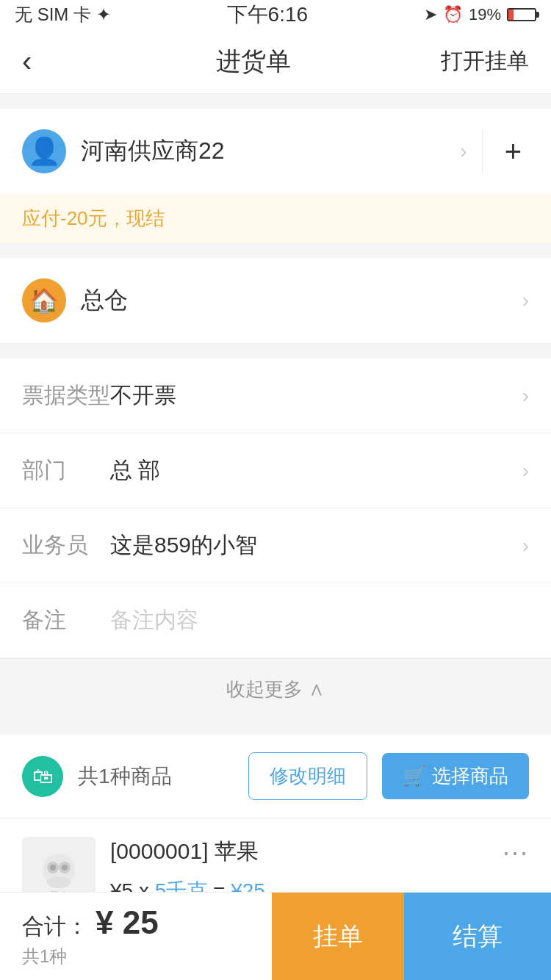  I want to click on back-button: ‹, so click(44, 62).